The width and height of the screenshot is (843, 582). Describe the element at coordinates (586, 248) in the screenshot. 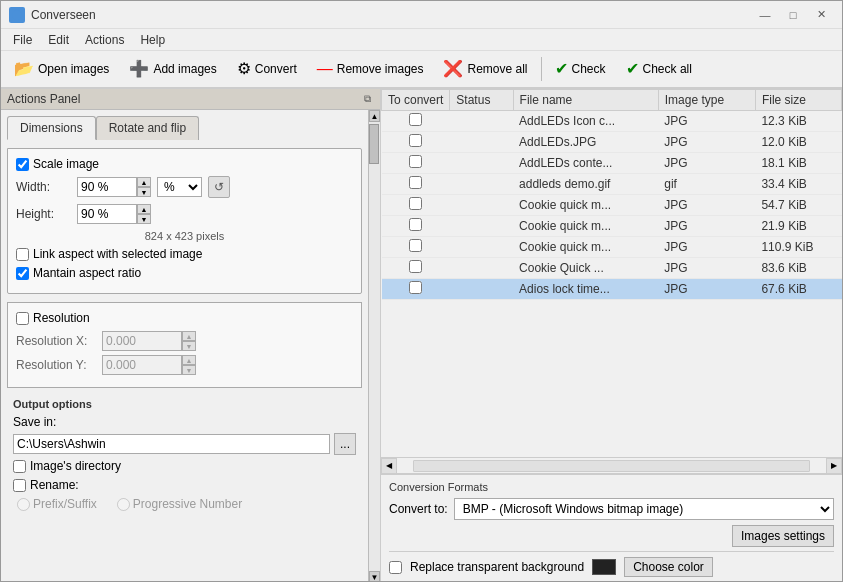

I see `row-filename: Cookie quick m...` at that location.